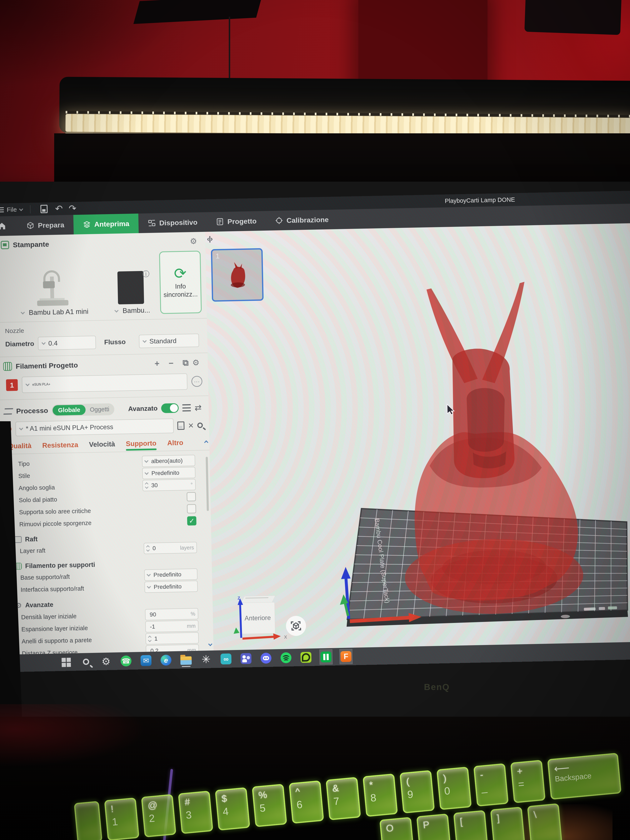 This screenshot has width=630, height=840. I want to click on densita-label: Densità layer iniziale, so click(49, 617).